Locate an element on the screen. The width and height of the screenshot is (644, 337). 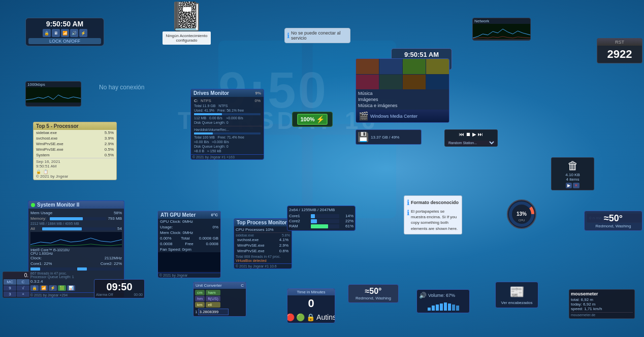
calc-plus: + is located at coordinates (23, 294).